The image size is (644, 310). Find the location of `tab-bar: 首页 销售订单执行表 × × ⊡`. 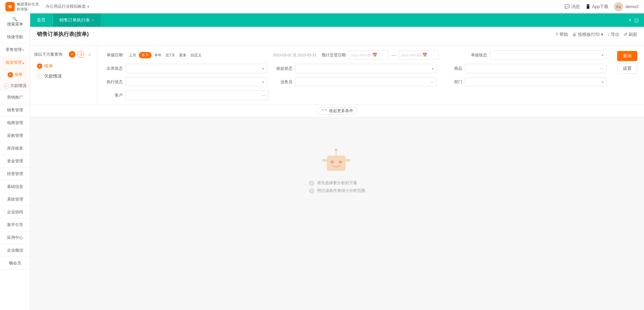

tab-bar: 首页 销售订单执行表 × × ⊡ is located at coordinates (337, 20).